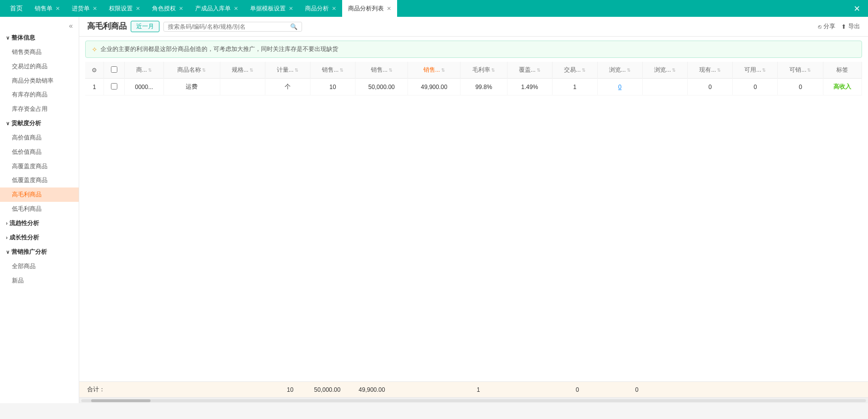 This screenshot has width=868, height=419. What do you see at coordinates (473, 401) in the screenshot?
I see `scrollbar-track` at bounding box center [473, 401].